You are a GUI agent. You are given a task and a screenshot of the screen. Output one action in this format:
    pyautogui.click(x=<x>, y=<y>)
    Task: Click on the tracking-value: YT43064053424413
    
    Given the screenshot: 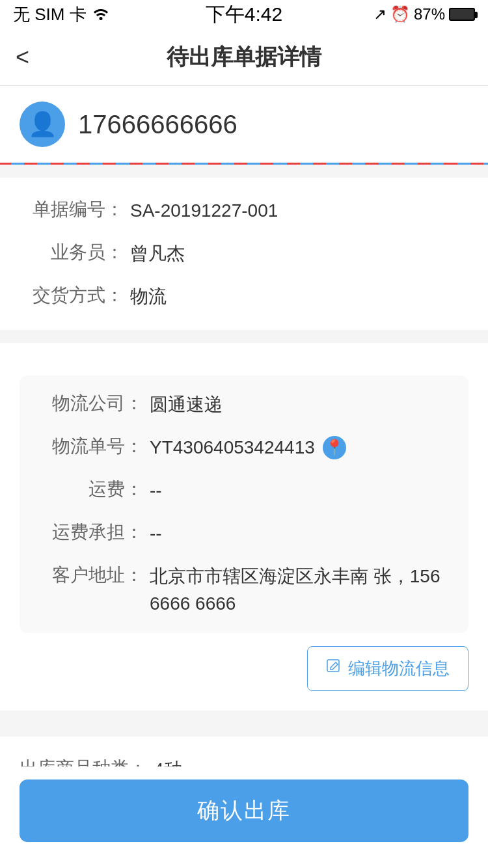 What is the action you would take?
    pyautogui.click(x=299, y=448)
    